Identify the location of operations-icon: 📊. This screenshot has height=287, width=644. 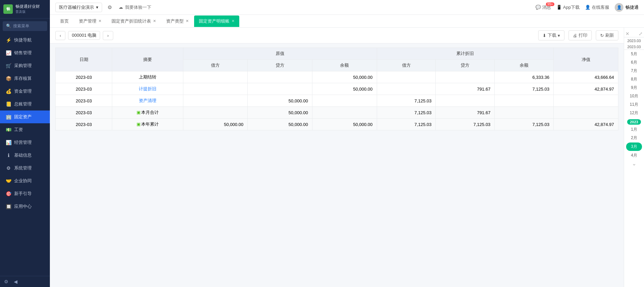
(8, 142).